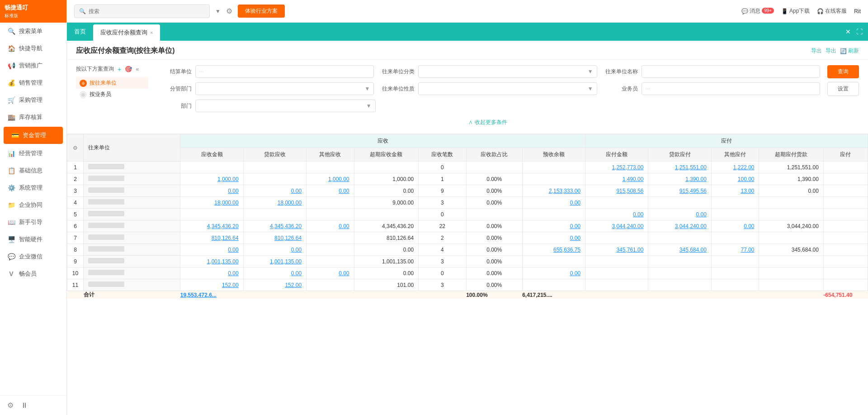  What do you see at coordinates (33, 222) in the screenshot?
I see `sidebar-item-guide: 📖 新手引导` at bounding box center [33, 222].